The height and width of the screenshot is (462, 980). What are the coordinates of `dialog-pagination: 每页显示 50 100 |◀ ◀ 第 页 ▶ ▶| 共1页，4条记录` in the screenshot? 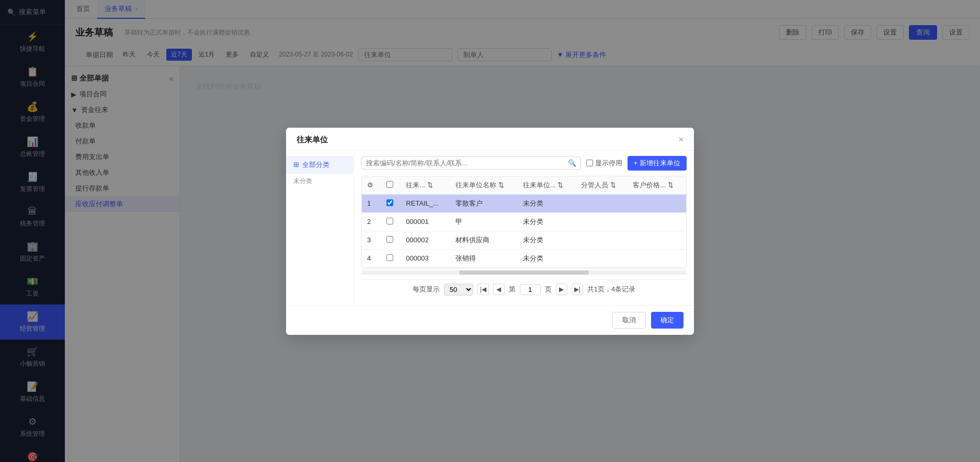 It's located at (524, 289).